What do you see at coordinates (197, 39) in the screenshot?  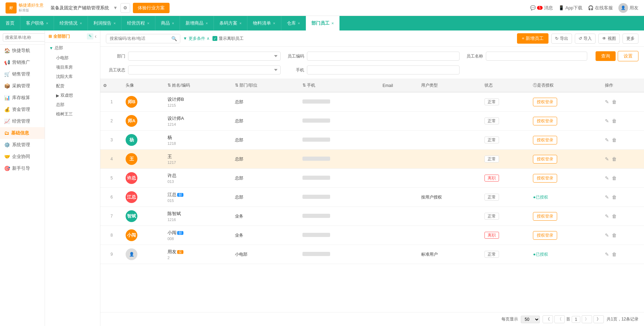 I see `more-filter-button: ▼ 更多条件 ∧` at bounding box center [197, 39].